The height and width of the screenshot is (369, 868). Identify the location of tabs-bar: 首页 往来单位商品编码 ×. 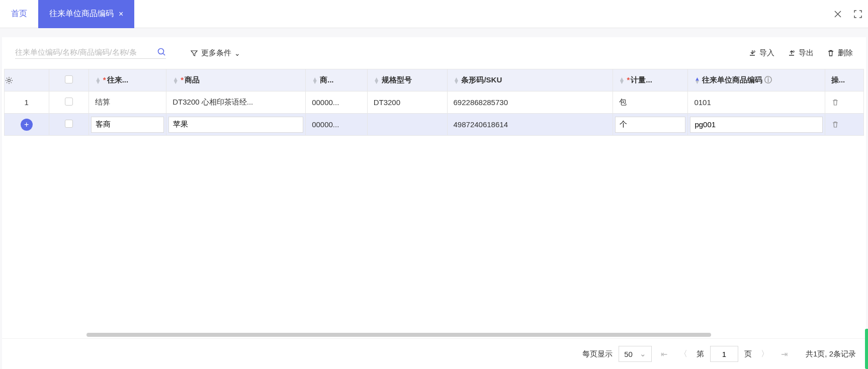
(434, 14).